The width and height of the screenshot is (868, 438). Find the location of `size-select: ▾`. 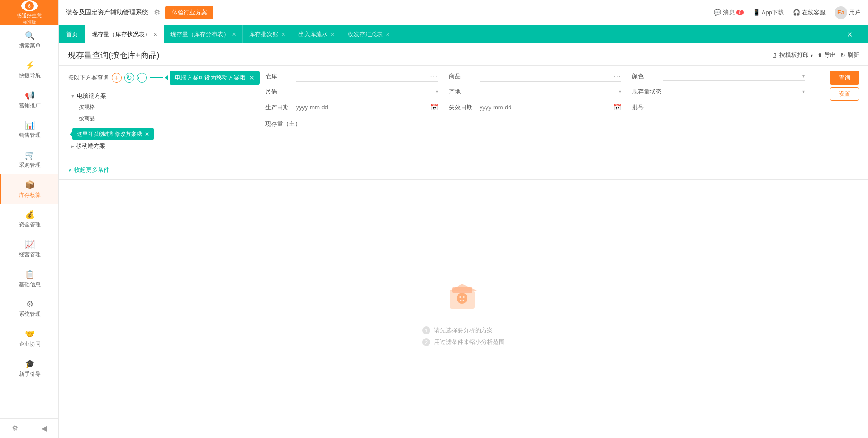

size-select: ▾ is located at coordinates (367, 92).